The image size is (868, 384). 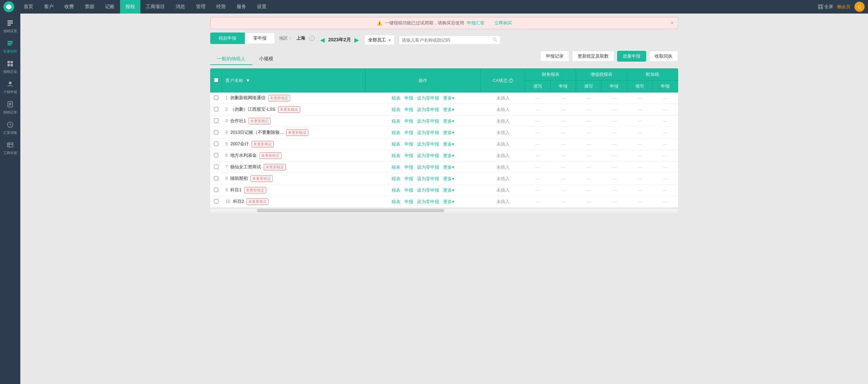 I want to click on row-op-tax-table-4: 税表, so click(x=396, y=144).